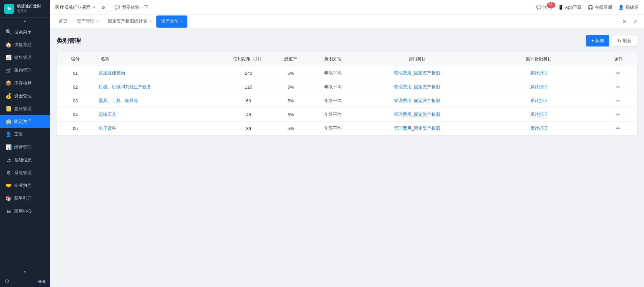 Image resolution: width=644 pixels, height=287 pixels. I want to click on table-row: 03 器具、工具、家具等 60 5% 年限平均 管理费用_固定资产折旧 累计折旧…, so click(347, 101).